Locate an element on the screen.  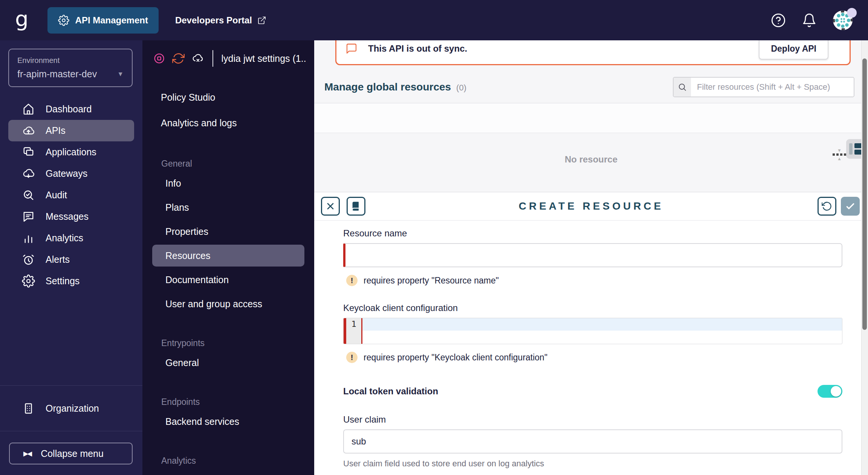
sidebar-item-label: Dashboard is located at coordinates (69, 109).